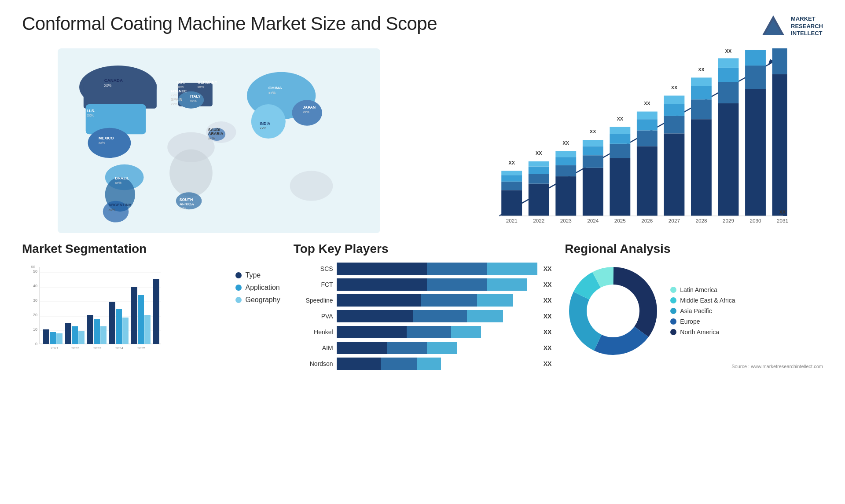 The width and height of the screenshot is (845, 504). What do you see at coordinates (547, 285) in the screenshot?
I see `player-value-fct: XX` at bounding box center [547, 285].